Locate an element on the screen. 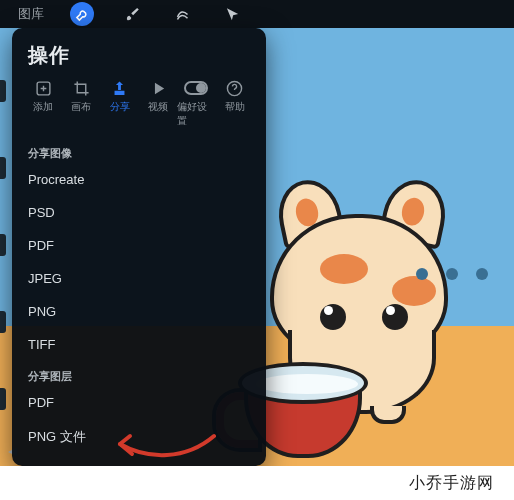 The width and height of the screenshot is (514, 500). section-title: 分享图像 is located at coordinates (139, 150).